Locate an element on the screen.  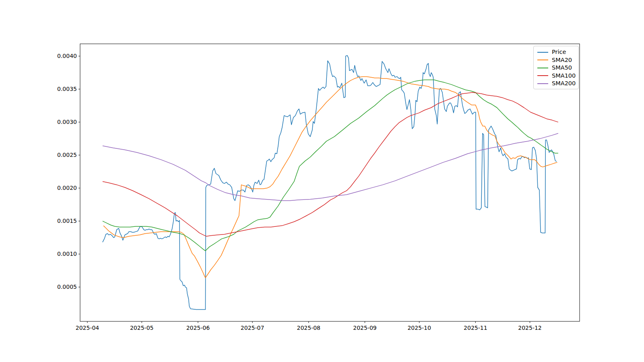
legend-item-sma100: SMA100 is located at coordinates (556, 76).